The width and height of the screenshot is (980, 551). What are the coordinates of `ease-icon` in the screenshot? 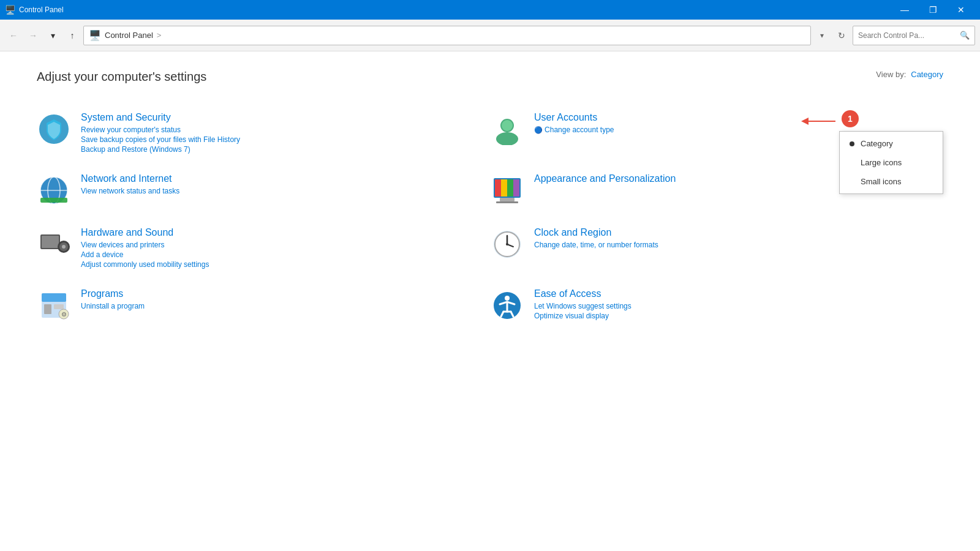 It's located at (507, 305).